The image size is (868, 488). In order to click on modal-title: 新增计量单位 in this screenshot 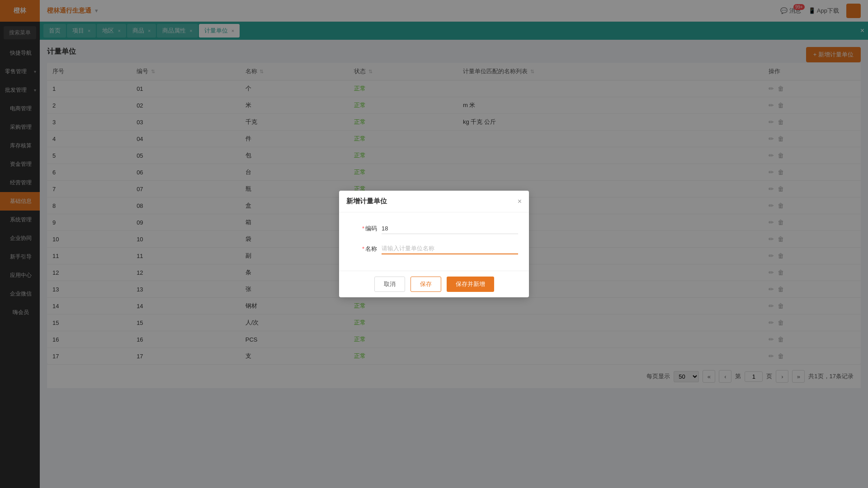, I will do `click(367, 202)`.